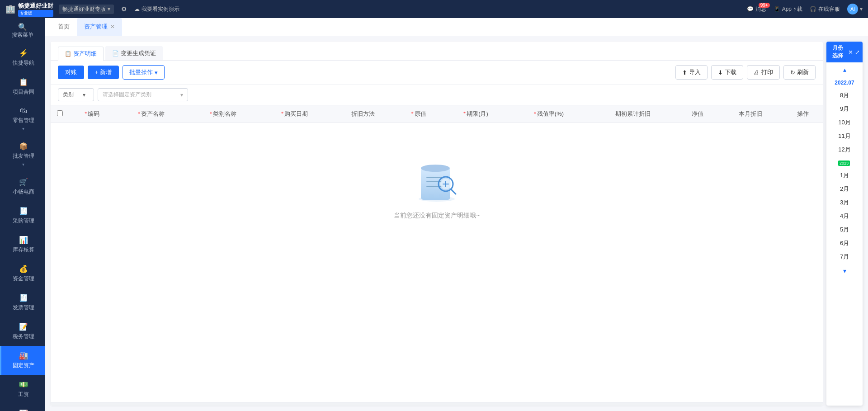  I want to click on col-accumulated-depreciation: 期初累计折旧, so click(633, 114).